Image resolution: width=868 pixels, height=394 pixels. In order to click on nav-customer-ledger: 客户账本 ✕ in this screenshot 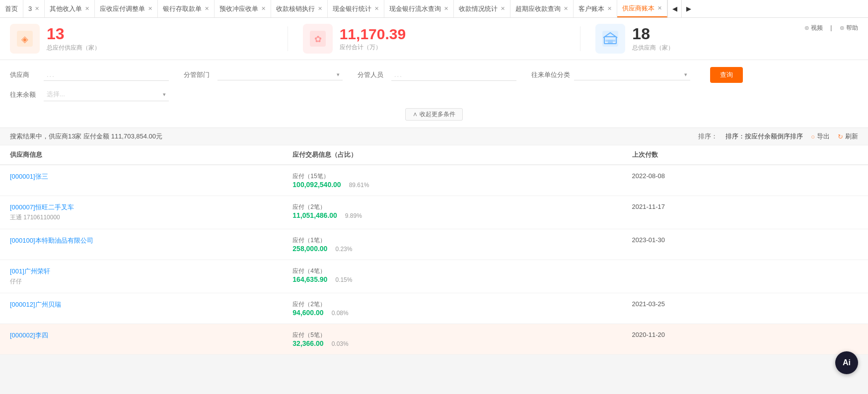, I will do `click(595, 9)`.